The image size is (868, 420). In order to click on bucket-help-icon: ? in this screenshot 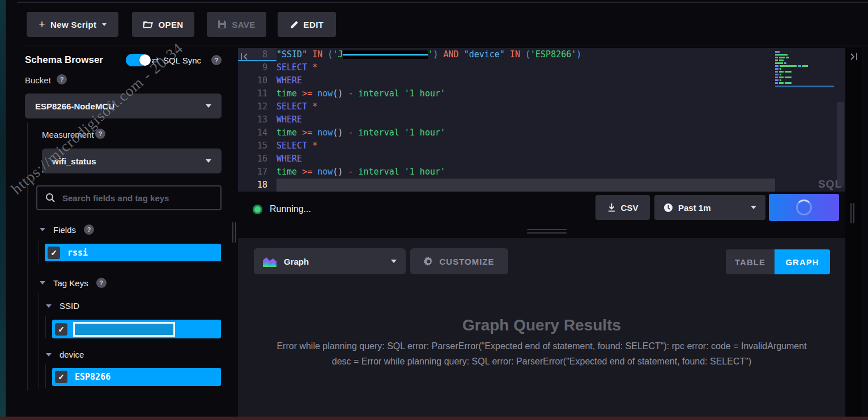, I will do `click(62, 79)`.